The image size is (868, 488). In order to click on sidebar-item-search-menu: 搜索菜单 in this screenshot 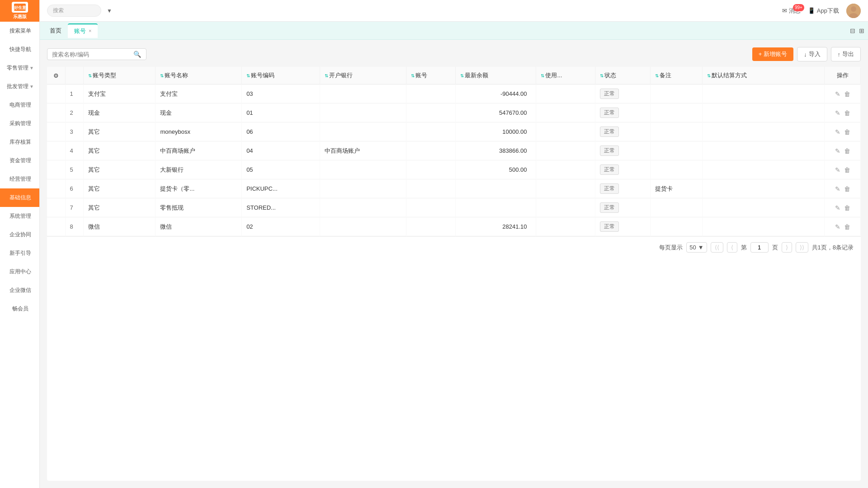, I will do `click(20, 31)`.